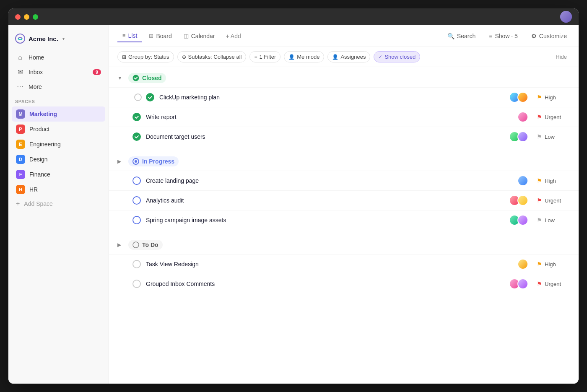 This screenshot has width=587, height=392. Describe the element at coordinates (20, 129) in the screenshot. I see `product-letter: P` at that location.